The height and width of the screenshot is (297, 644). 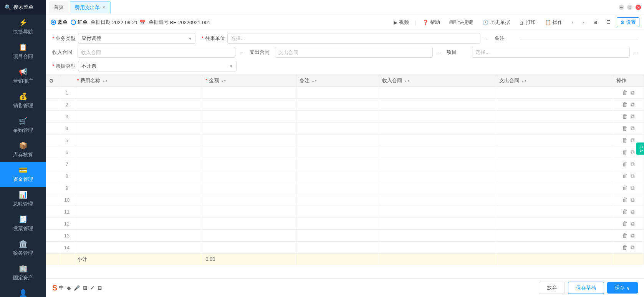 What do you see at coordinates (241, 52) in the screenshot?
I see `income-contract-more-icon: ···` at bounding box center [241, 52].